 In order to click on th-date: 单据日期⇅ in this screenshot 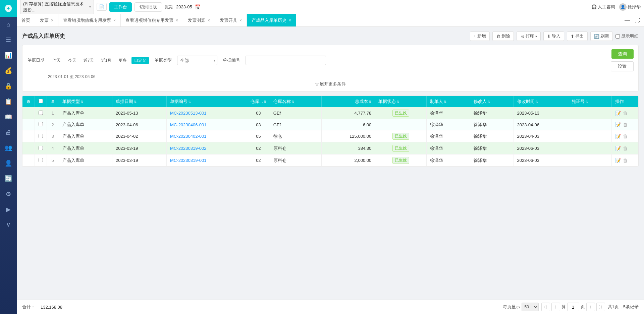, I will do `click(139, 102)`.